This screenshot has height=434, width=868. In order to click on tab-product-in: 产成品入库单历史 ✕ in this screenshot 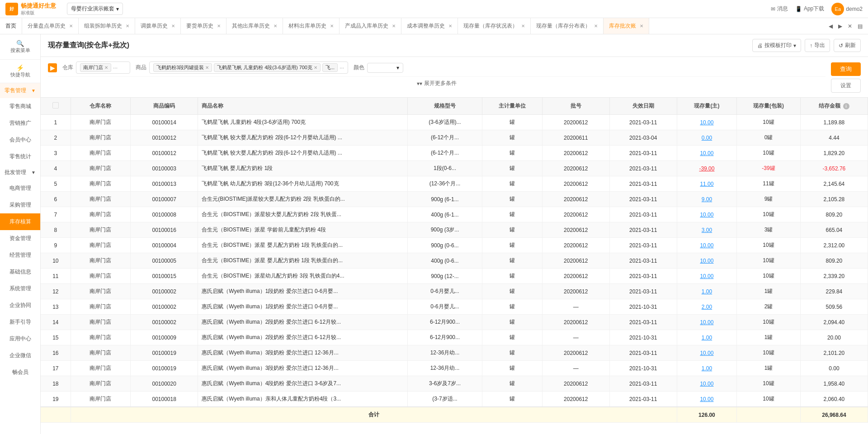, I will do `click(371, 26)`.